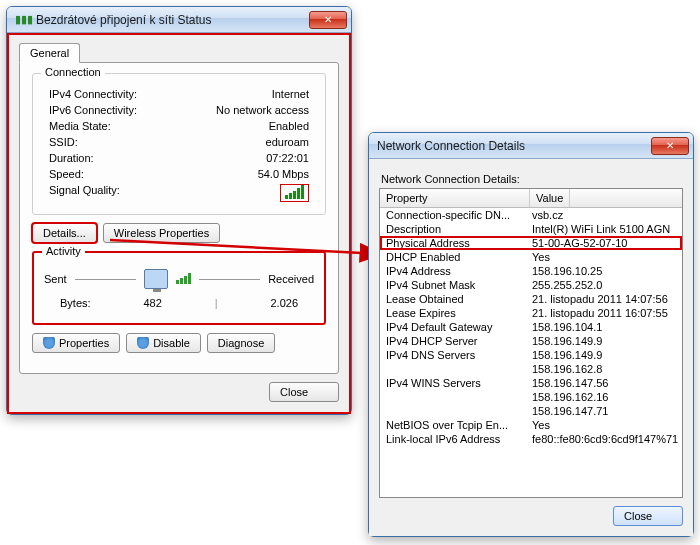 This screenshot has width=700, height=545. I want to click on signal-quality-label: Signal Quality:, so click(84, 193).